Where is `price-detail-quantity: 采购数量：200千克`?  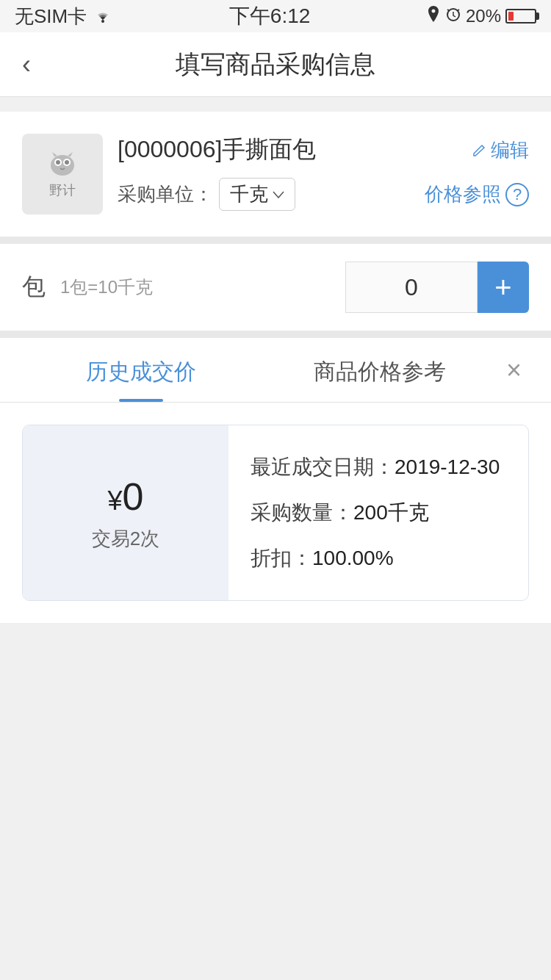
price-detail-quantity: 采购数量：200千克 is located at coordinates (378, 513).